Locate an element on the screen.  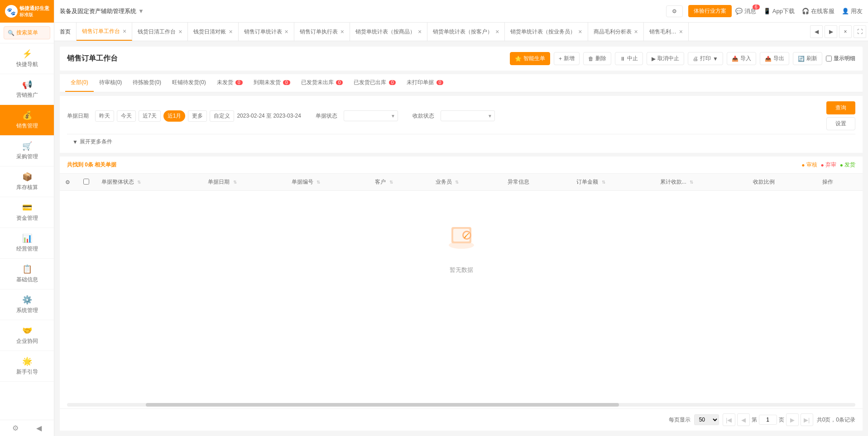
filter-payment-select is located at coordinates (468, 116).